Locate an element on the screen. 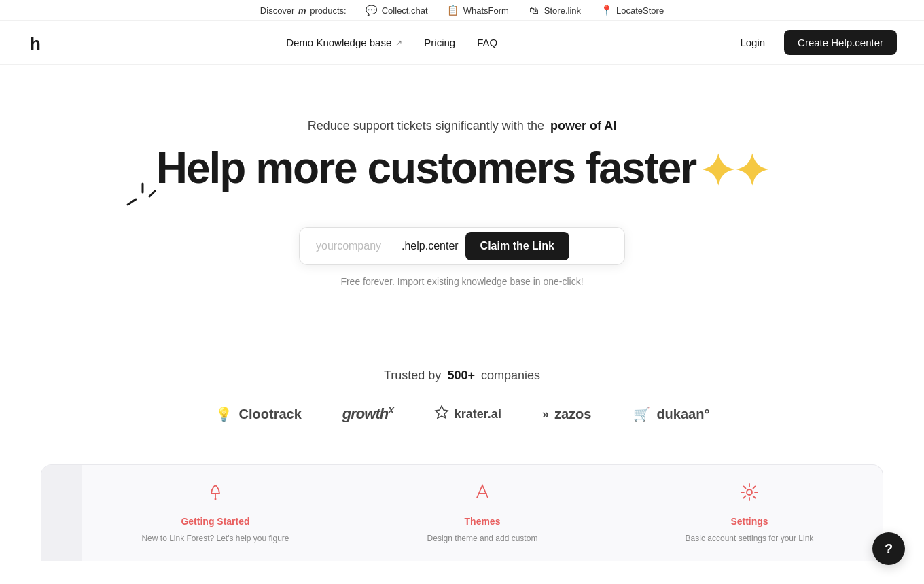 This screenshot has width=924, height=584. dukaan-icon: 🛒 is located at coordinates (641, 414).